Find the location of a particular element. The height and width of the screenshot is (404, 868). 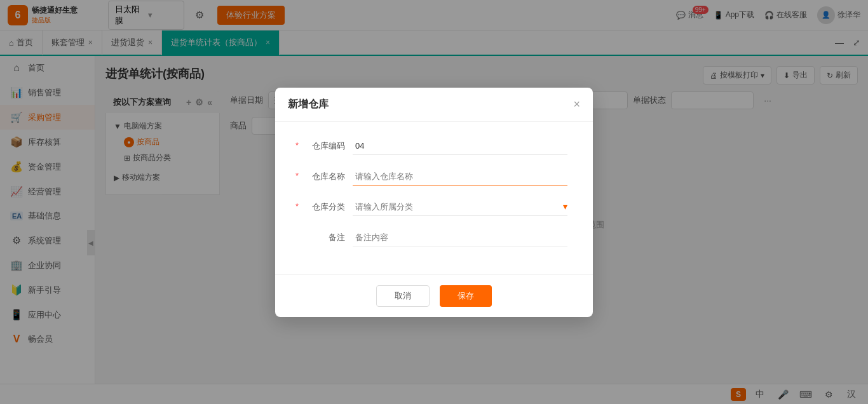

warehouse-category-row: 仓库分类 ▾ is located at coordinates (434, 207).